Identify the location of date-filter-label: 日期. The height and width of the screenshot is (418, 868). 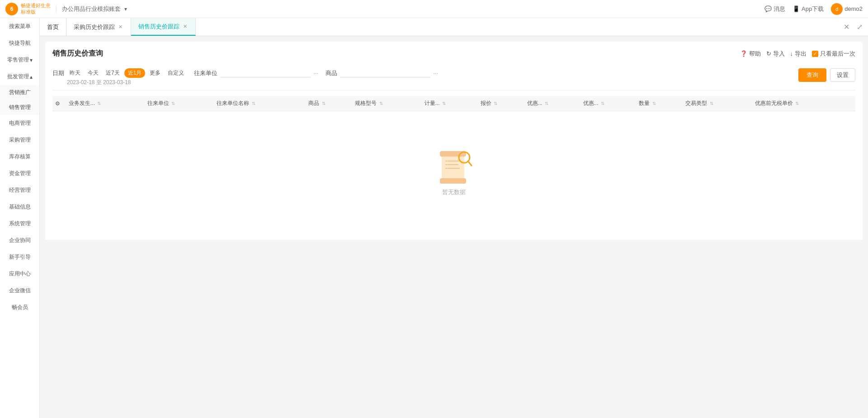
(58, 73).